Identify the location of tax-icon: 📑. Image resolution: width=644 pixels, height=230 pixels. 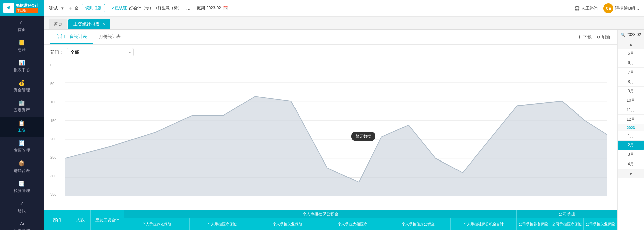
(22, 183).